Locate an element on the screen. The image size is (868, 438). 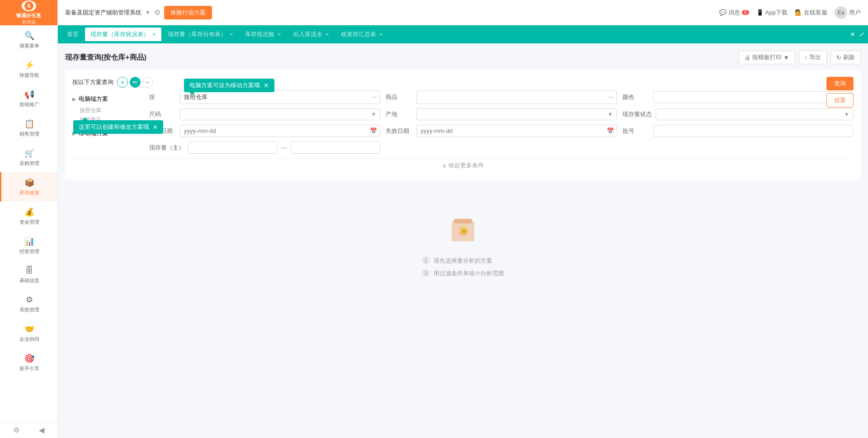
export-label: 导出 is located at coordinates (815, 57).